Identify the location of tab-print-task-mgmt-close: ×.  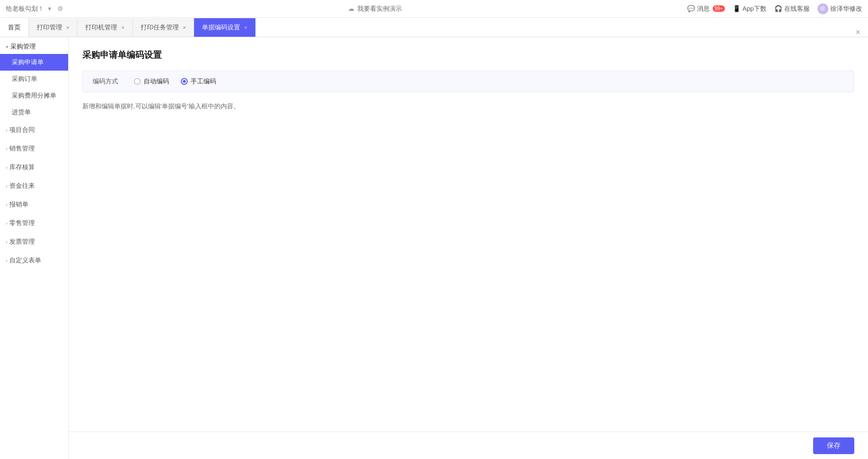
(184, 27).